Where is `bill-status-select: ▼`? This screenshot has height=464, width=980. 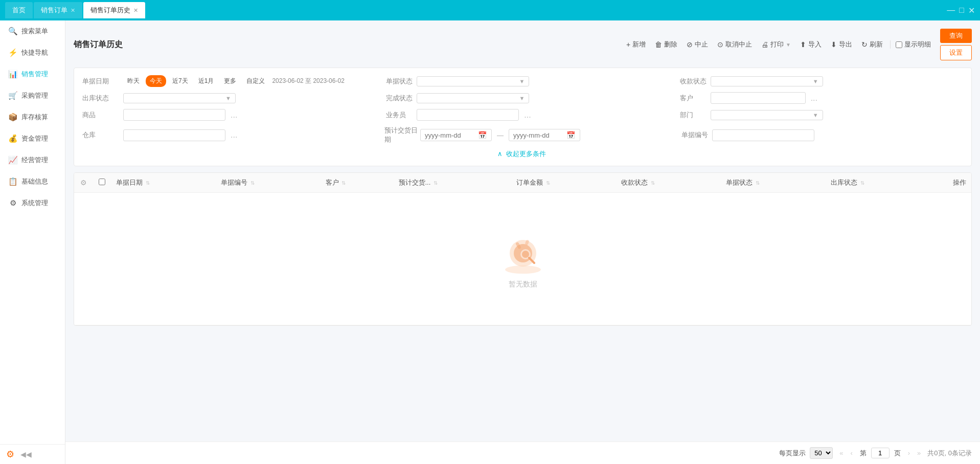
bill-status-select: ▼ is located at coordinates (473, 81).